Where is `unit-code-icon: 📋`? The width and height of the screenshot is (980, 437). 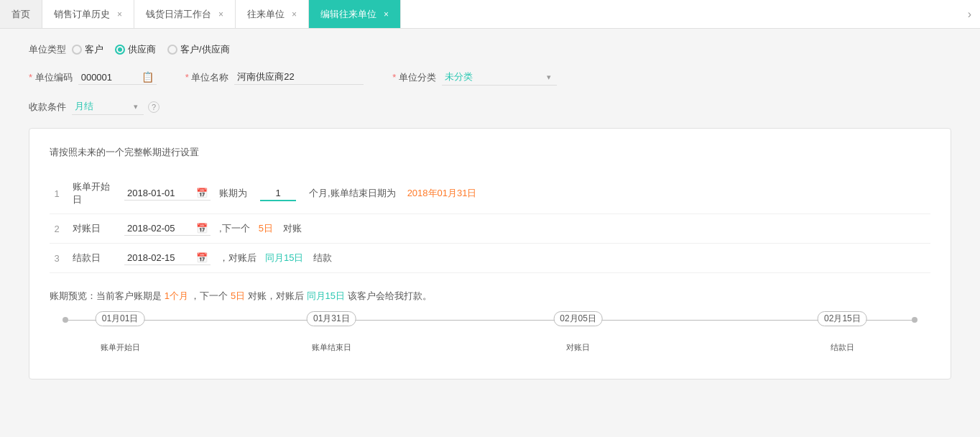
unit-code-icon: 📋 is located at coordinates (148, 77).